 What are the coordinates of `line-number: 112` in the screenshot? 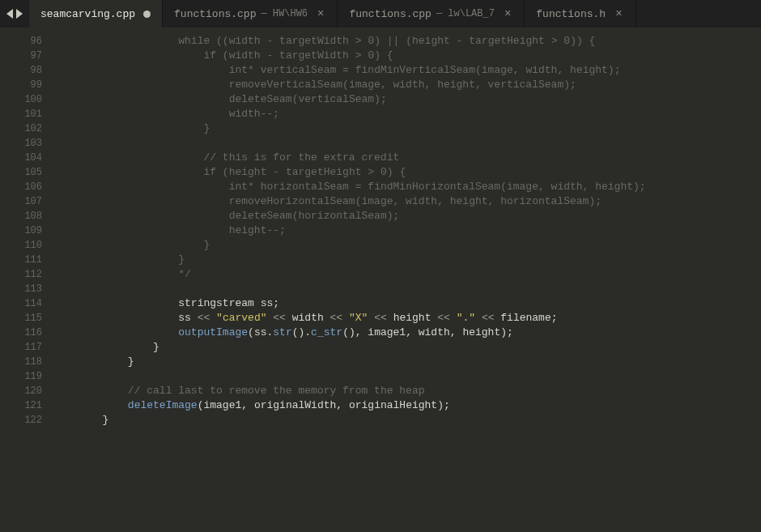 It's located at (21, 275).